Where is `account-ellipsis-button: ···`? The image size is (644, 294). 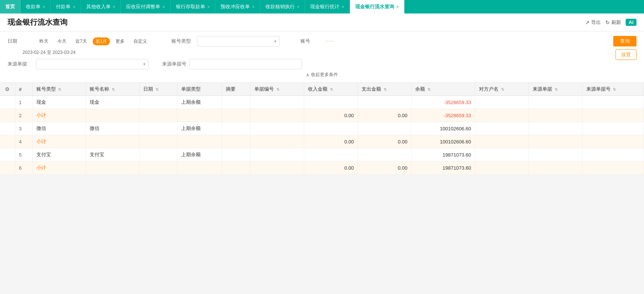 account-ellipsis-button: ··· is located at coordinates (329, 41).